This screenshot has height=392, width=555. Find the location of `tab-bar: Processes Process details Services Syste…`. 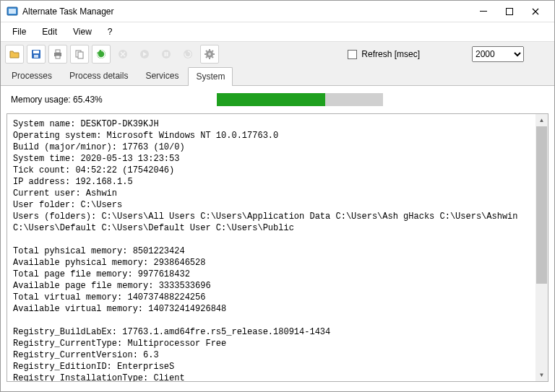

tab-bar: Processes Process details Services Syste… is located at coordinates (278, 77).